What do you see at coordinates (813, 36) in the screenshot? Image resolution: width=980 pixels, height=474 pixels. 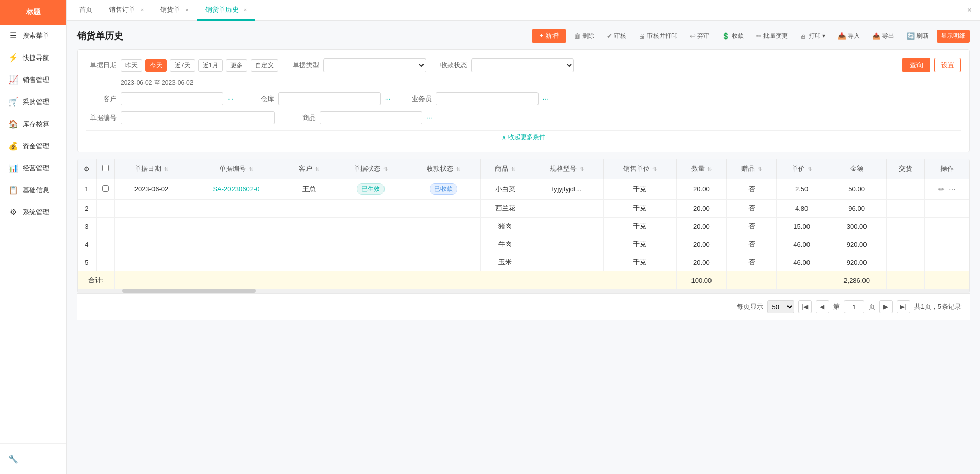 I see `print-button: 🖨 打印 ▾` at bounding box center [813, 36].